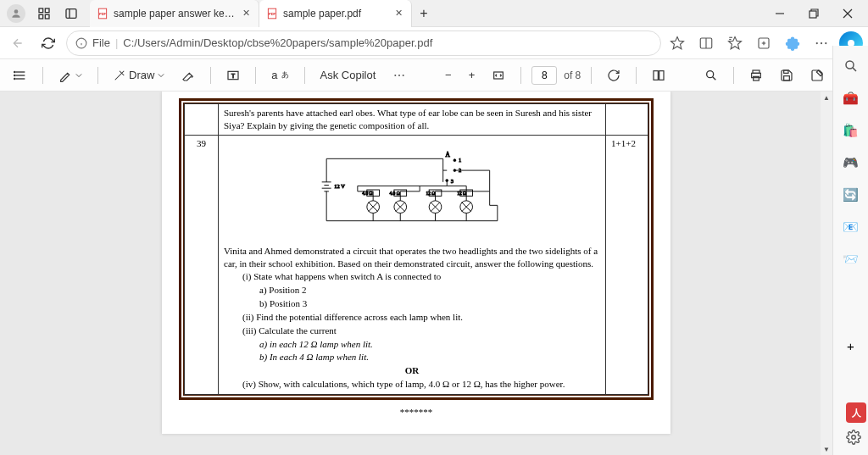 Image resolution: width=868 pixels, height=455 pixels. What do you see at coordinates (412, 191) in the screenshot?
I see `circuit-diagram: A 1 2 3 12 V 4.0 Ω` at bounding box center [412, 191].